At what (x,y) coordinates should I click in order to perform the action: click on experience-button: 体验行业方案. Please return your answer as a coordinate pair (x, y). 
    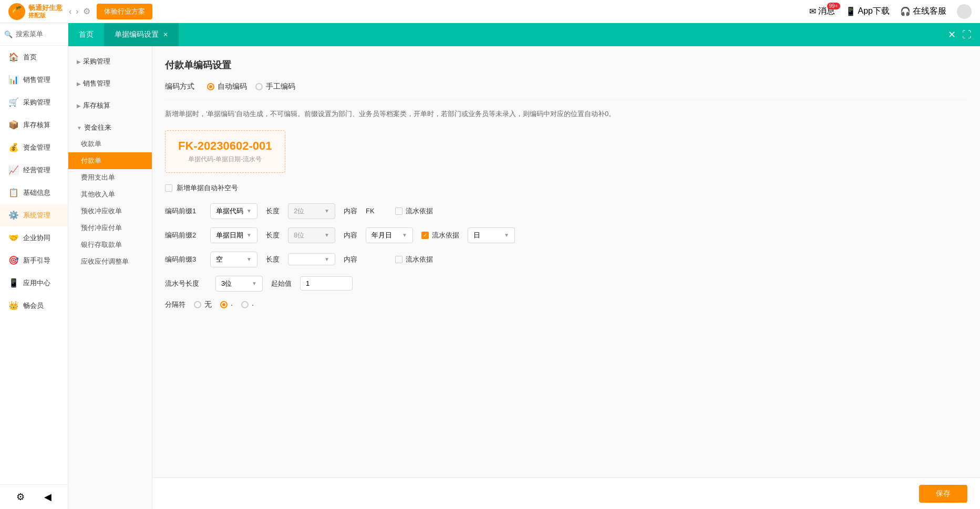
    Looking at the image, I should click on (125, 12).